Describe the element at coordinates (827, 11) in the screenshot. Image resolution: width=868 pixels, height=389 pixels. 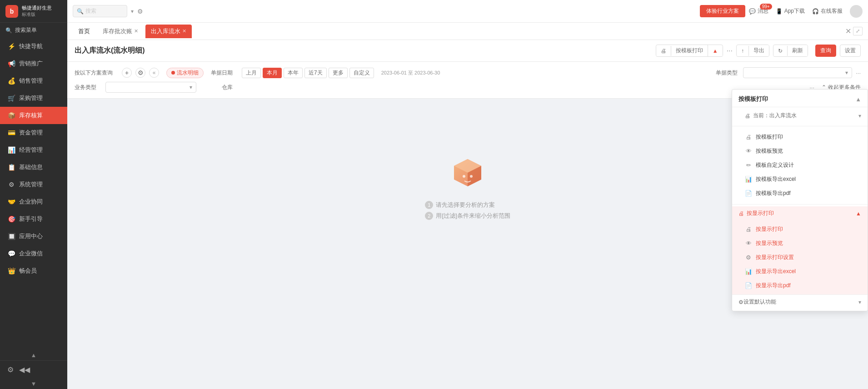
I see `online-service-btn: 🎧 在线客服` at that location.